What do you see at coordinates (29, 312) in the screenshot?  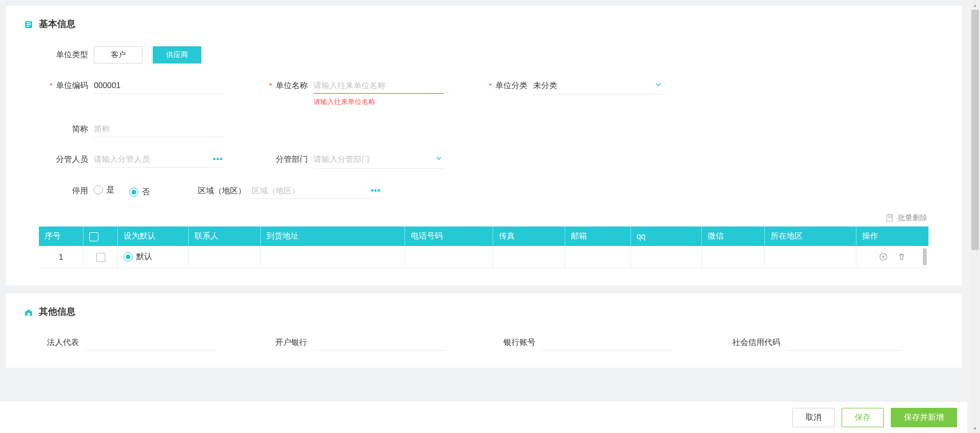 I see `house-icon` at bounding box center [29, 312].